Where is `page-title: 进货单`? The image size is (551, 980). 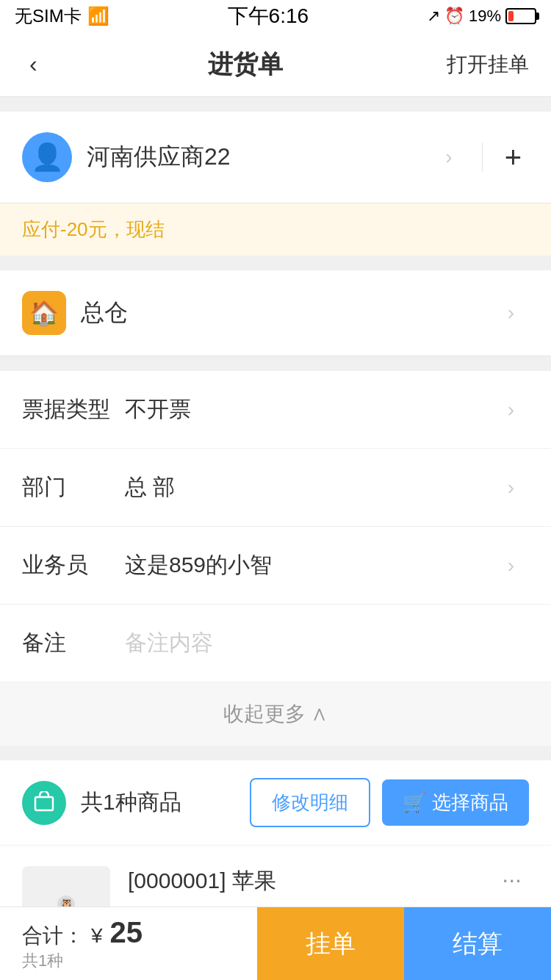
page-title: 进货单 is located at coordinates (245, 65).